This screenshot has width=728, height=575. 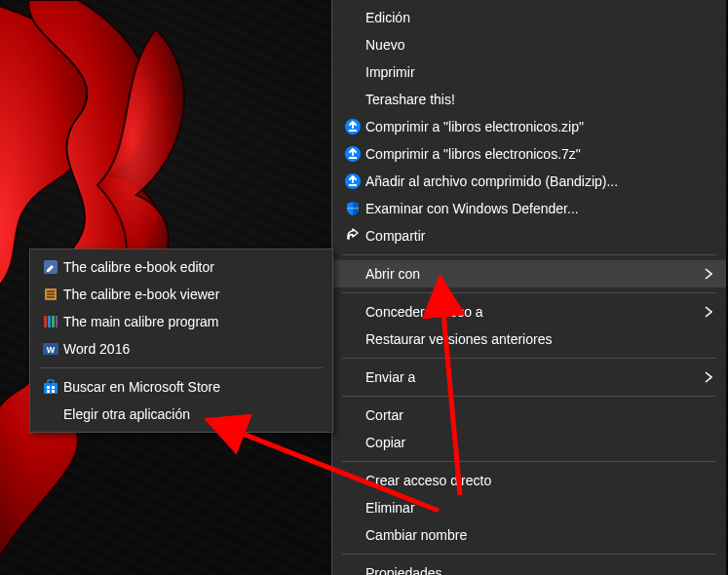 I want to click on menu-item-the-main-calibre-program: The main calibre program, so click(x=181, y=322).